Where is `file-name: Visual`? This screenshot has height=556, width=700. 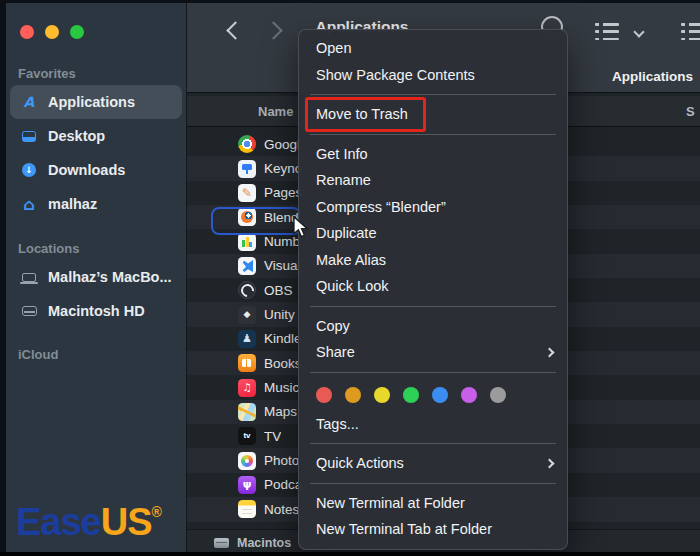 file-name: Visual is located at coordinates (282, 266).